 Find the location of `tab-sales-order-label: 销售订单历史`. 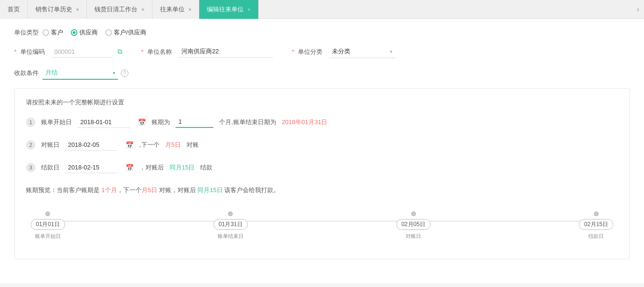

tab-sales-order-label: 销售订单历史 is located at coordinates (54, 9).